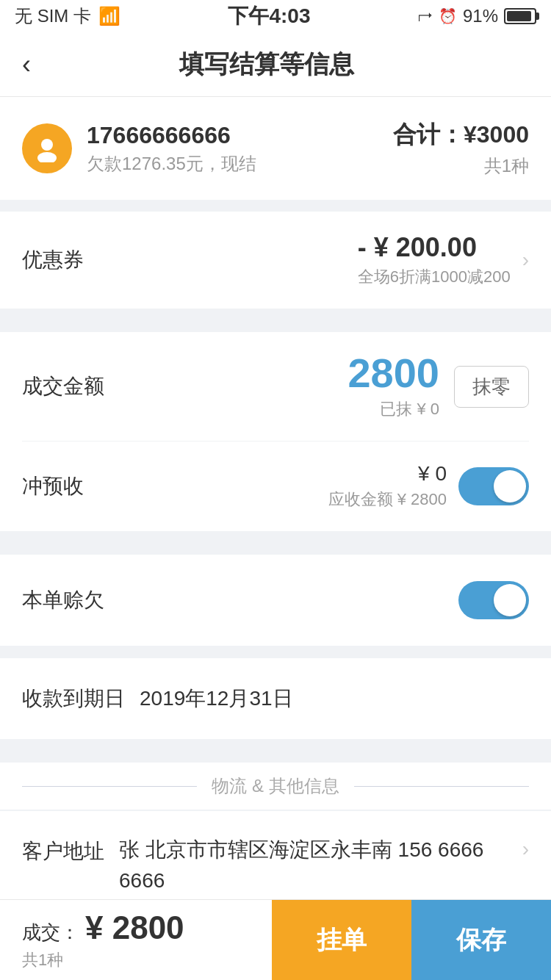 Image resolution: width=551 pixels, height=980 pixels. Describe the element at coordinates (135, 928) in the screenshot. I see `bottom-deal-amount: ¥ 2800` at that location.